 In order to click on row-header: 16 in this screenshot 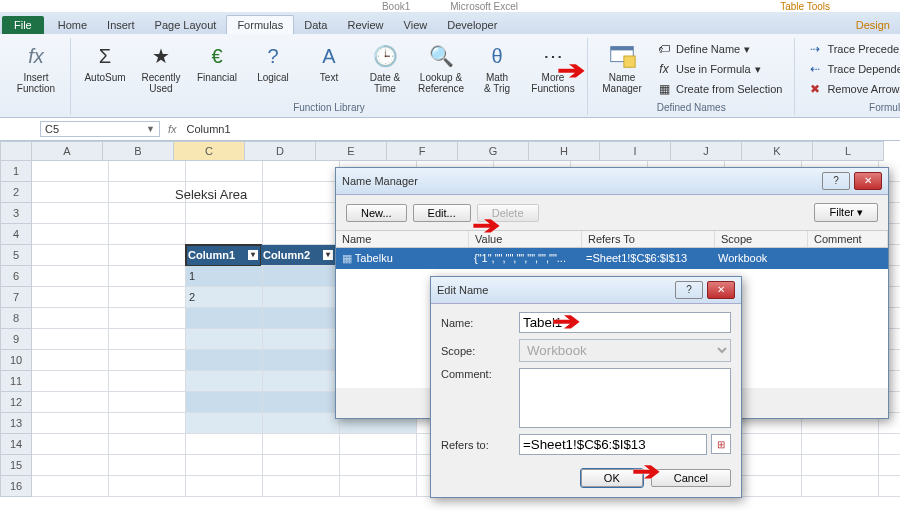, I will do `click(16, 486)`.